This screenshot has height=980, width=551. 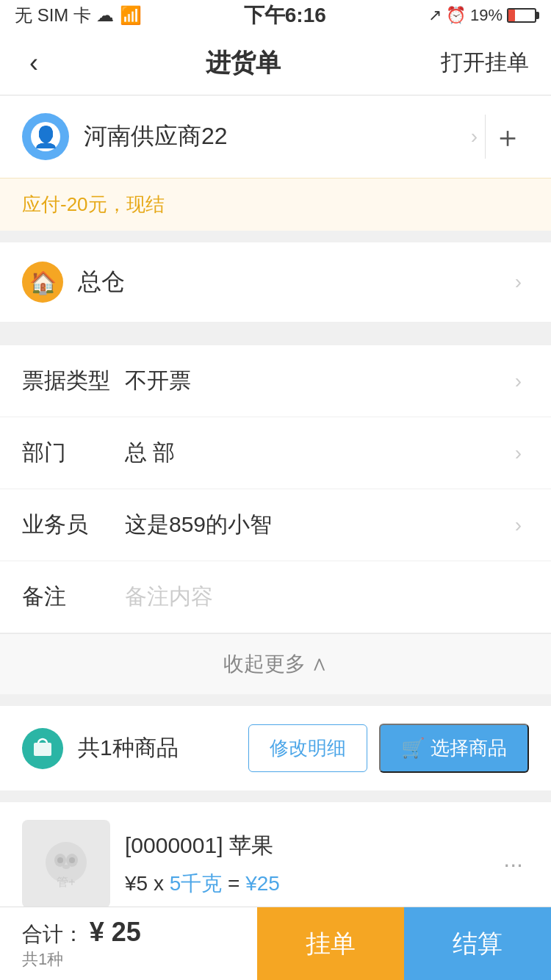 I want to click on total-label: 合计：, so click(x=53, y=934).